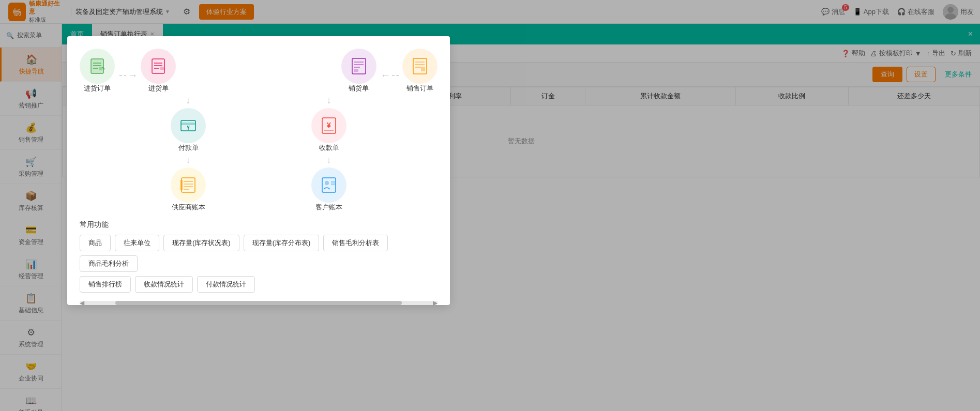  What do you see at coordinates (329, 126) in the screenshot?
I see `receipt-icon: ¥` at bounding box center [329, 126].